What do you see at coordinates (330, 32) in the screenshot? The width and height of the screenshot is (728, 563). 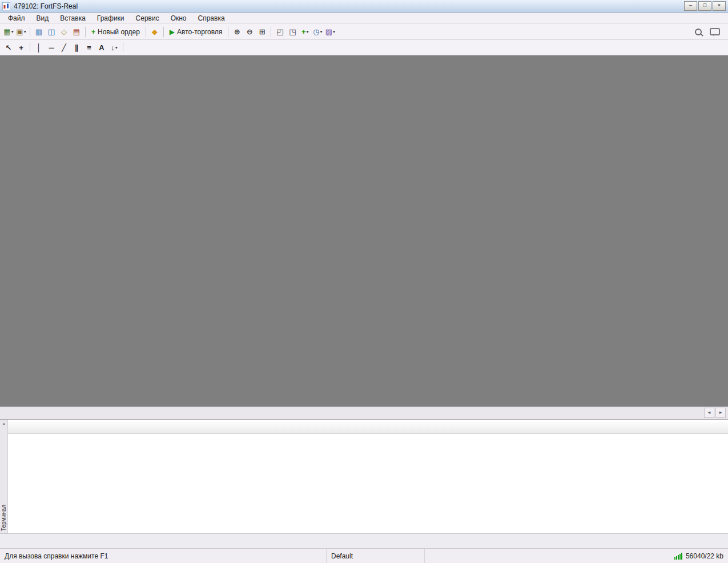 I see `templates-icon: ▨▾` at bounding box center [330, 32].